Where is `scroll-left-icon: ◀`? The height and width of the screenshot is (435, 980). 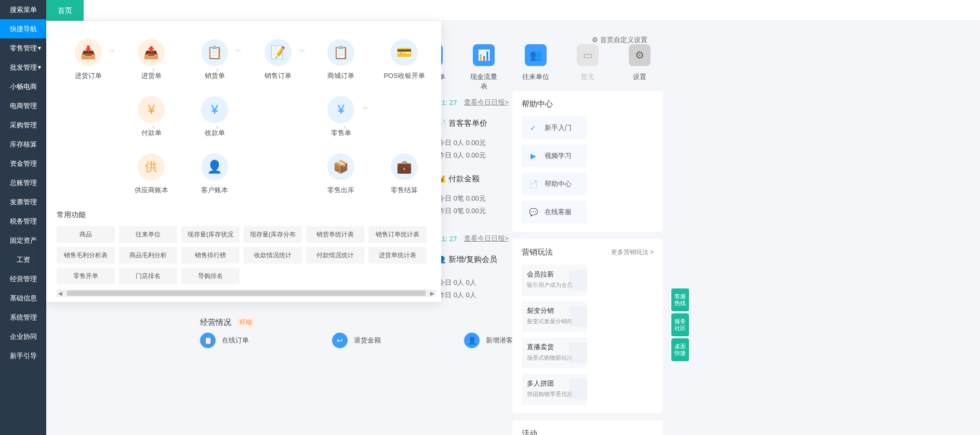 scroll-left-icon: ◀ is located at coordinates (60, 293).